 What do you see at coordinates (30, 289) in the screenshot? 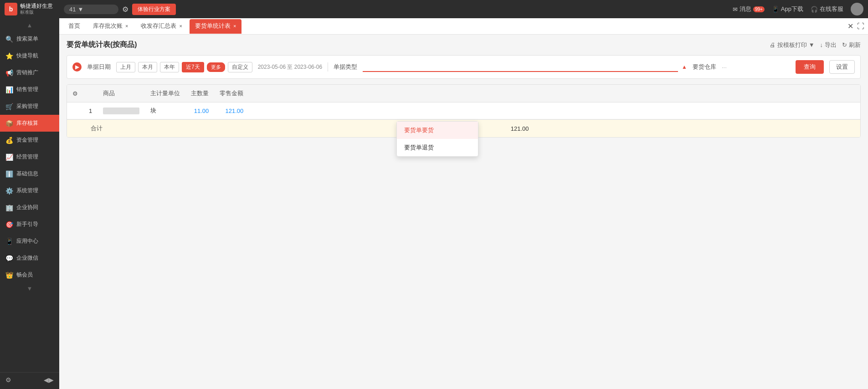
I see `sidebar-scroll-down: ▼` at bounding box center [30, 289].